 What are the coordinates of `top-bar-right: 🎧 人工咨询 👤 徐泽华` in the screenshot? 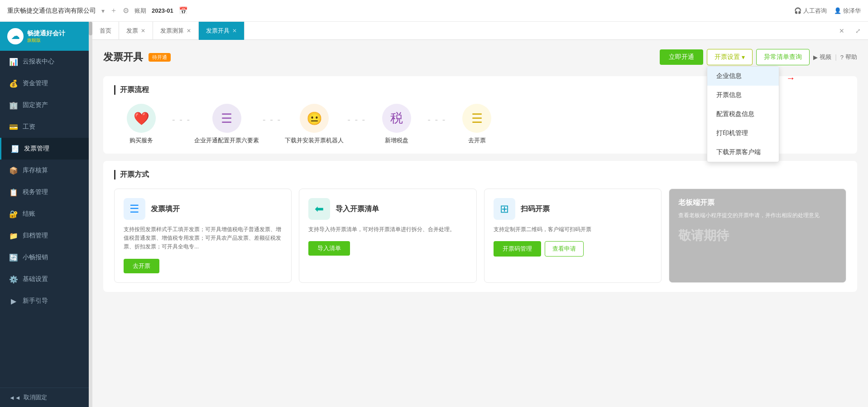 It's located at (828, 11).